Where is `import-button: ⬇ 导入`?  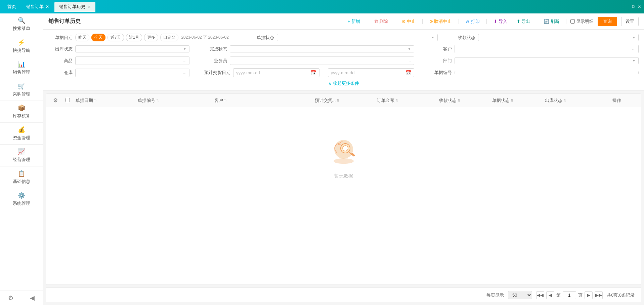
import-button: ⬇ 导入 is located at coordinates (501, 22).